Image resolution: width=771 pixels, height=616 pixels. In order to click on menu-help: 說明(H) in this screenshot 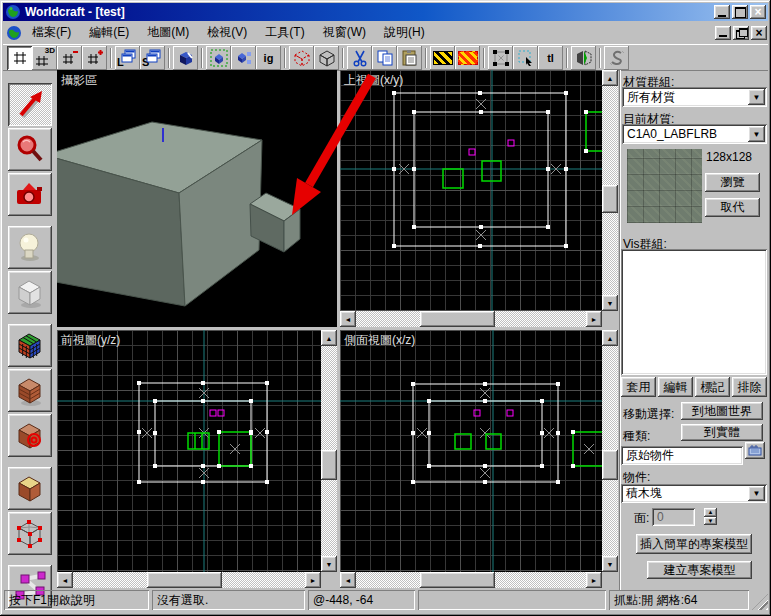, I will do `click(404, 32)`.